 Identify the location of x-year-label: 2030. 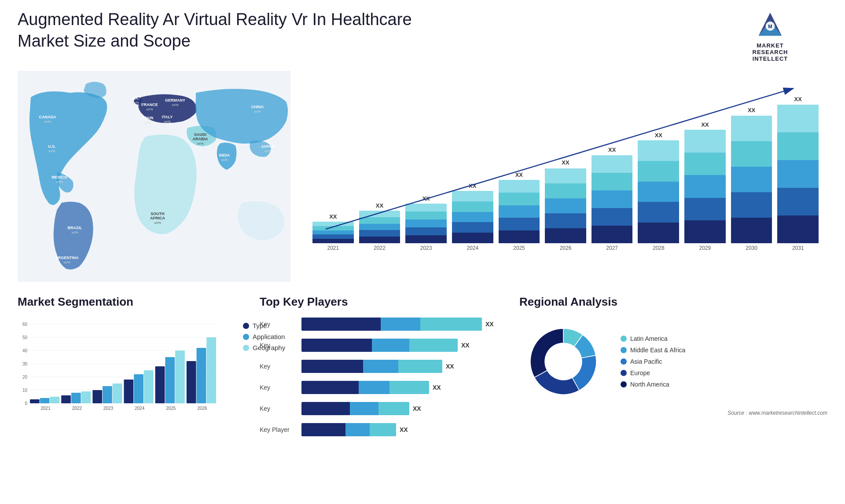
(752, 248).